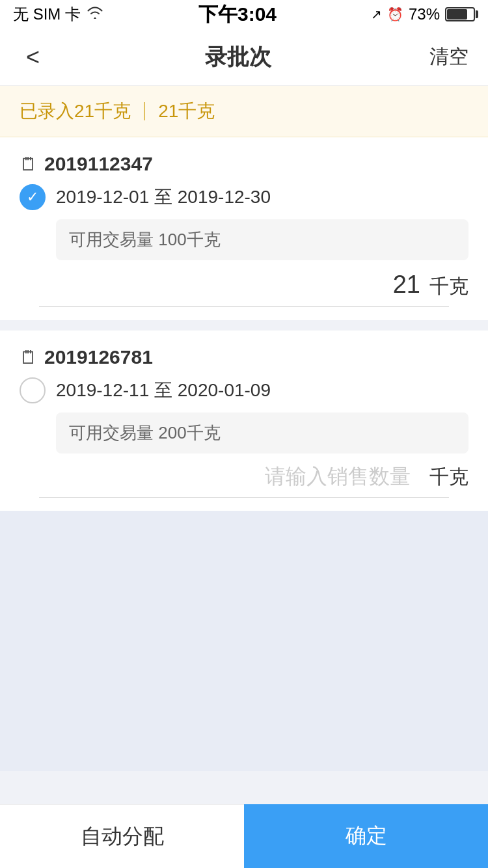  I want to click on status-right: ↗ ⏰ 73%, so click(423, 14).